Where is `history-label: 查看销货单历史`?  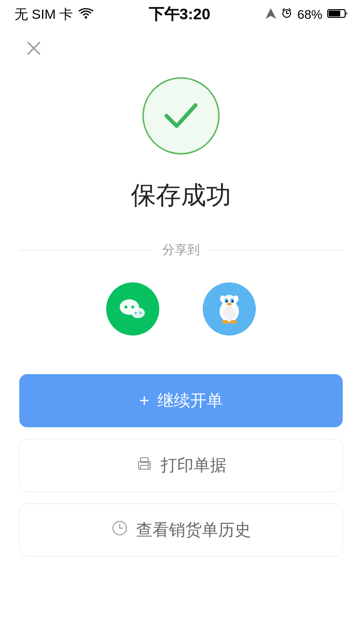
history-label: 查看销货单历史 is located at coordinates (194, 530).